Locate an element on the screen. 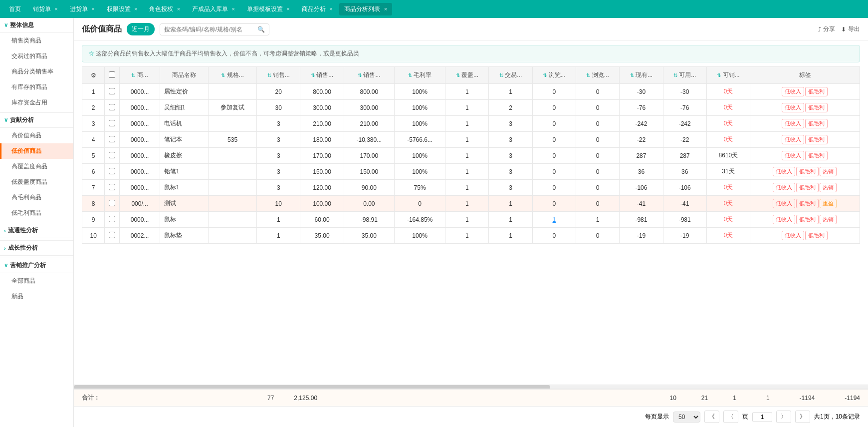 Image resolution: width=868 pixels, height=427 pixels. chevron-right-icon: › is located at coordinates (5, 231).